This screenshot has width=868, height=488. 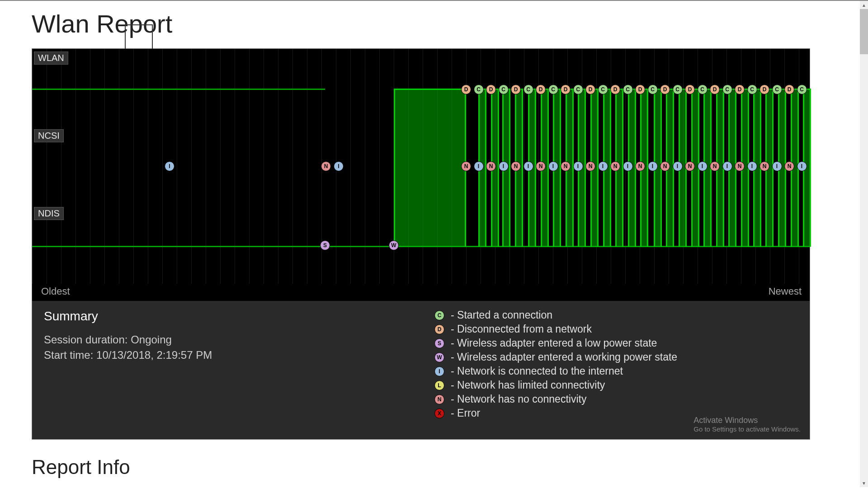 I want to click on legend-item: I - Network is connected to the internet, so click(x=616, y=371).